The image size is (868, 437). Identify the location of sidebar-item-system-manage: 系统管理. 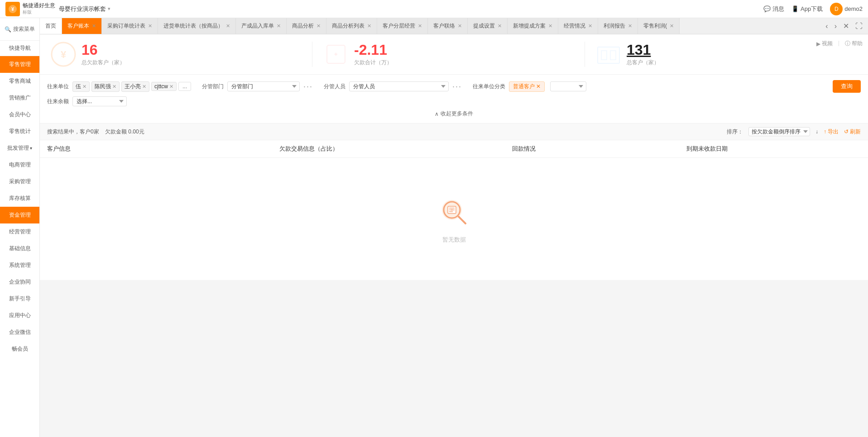
(20, 265).